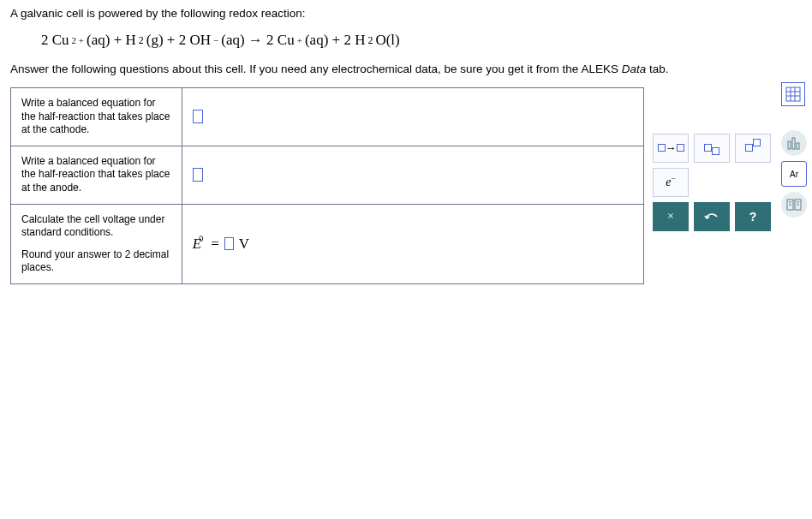 The width and height of the screenshot is (812, 519). I want to click on palette-yields-button: →, so click(671, 148).